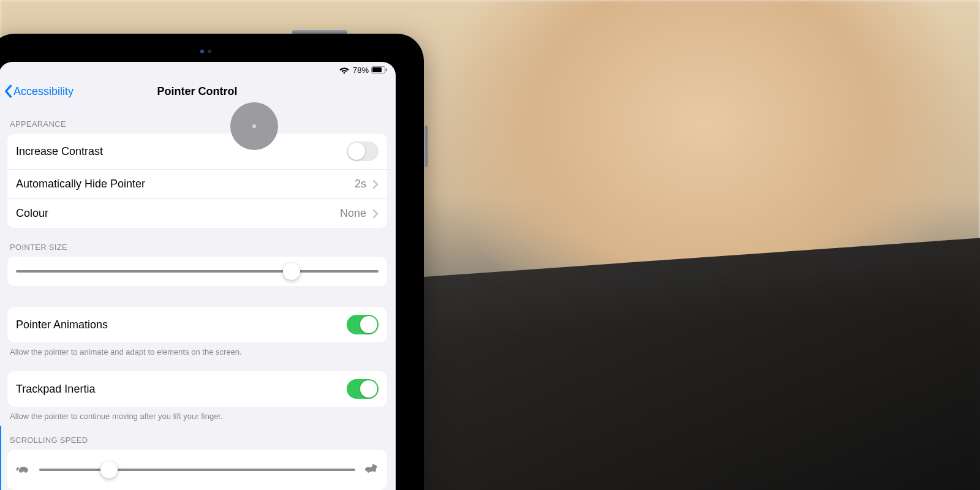 This screenshot has height=490, width=980. I want to click on row-value: 2s, so click(360, 184).